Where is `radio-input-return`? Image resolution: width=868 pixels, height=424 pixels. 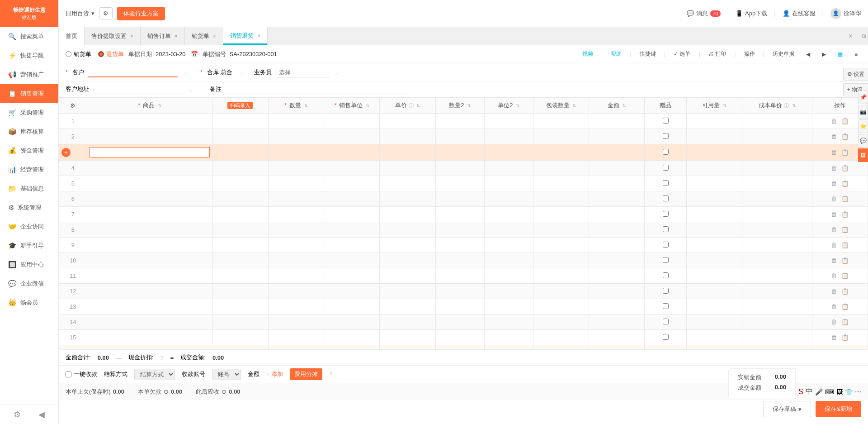
radio-input-return is located at coordinates (101, 54).